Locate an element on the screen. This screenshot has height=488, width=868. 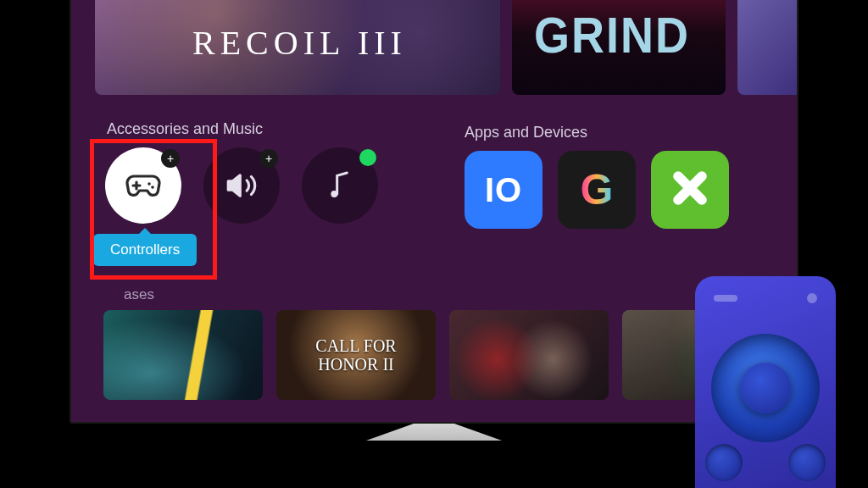
plus-icon: + is located at coordinates (269, 158).